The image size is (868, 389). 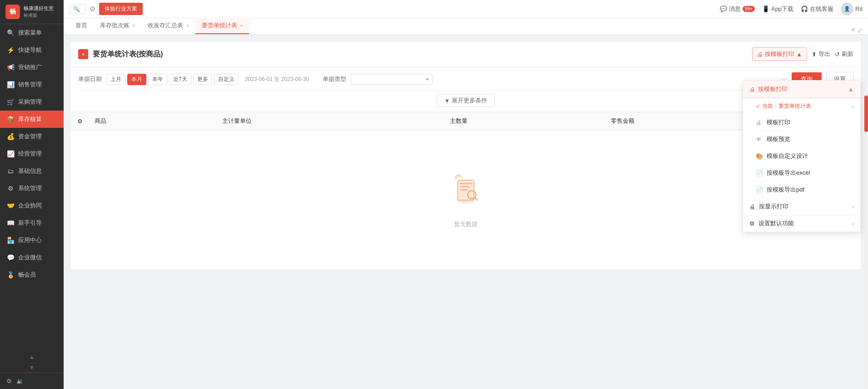 I want to click on date-btn-current-year: 本年, so click(x=158, y=79).